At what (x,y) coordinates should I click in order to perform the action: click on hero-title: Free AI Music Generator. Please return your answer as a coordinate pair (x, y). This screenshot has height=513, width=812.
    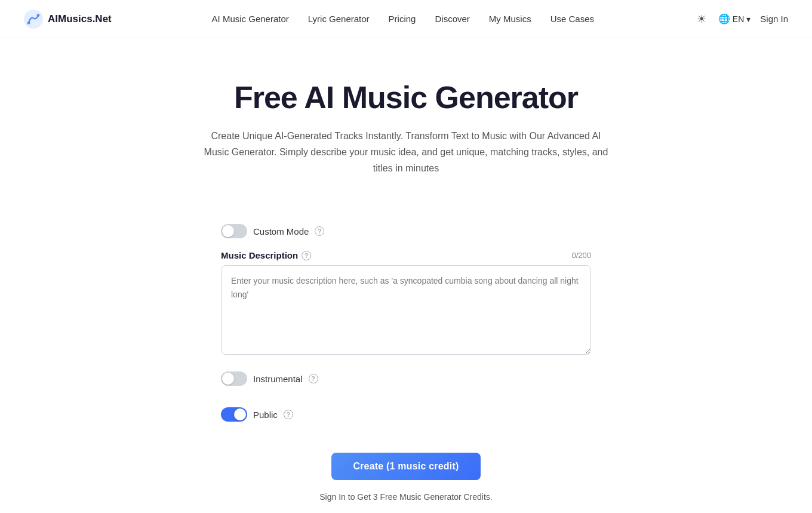
    Looking at the image, I should click on (406, 98).